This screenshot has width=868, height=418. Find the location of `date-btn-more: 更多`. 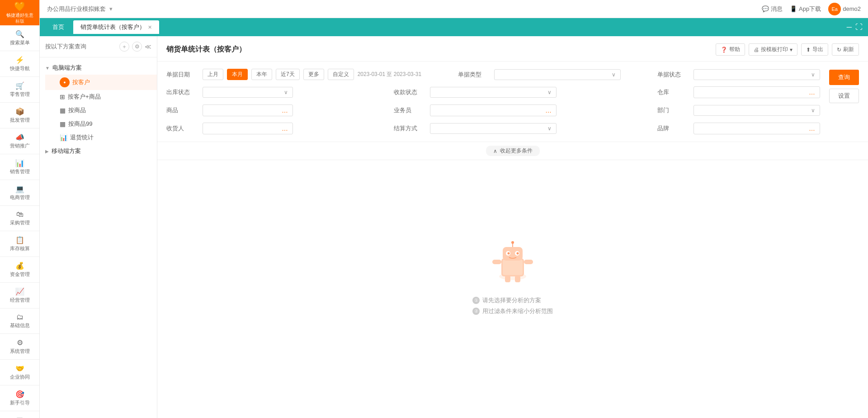

date-btn-more: 更多 is located at coordinates (314, 74).